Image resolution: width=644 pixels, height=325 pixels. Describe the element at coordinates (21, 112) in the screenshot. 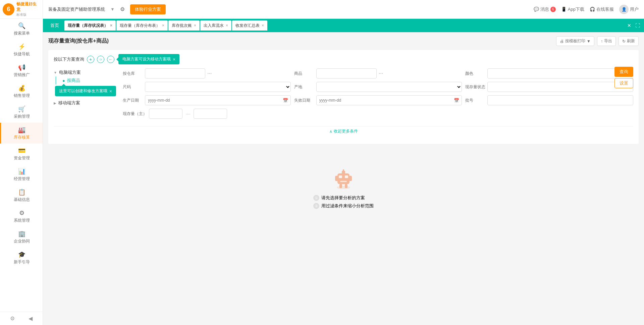

I see `sidebar-item-purchase: 🛒 采购管理` at that location.